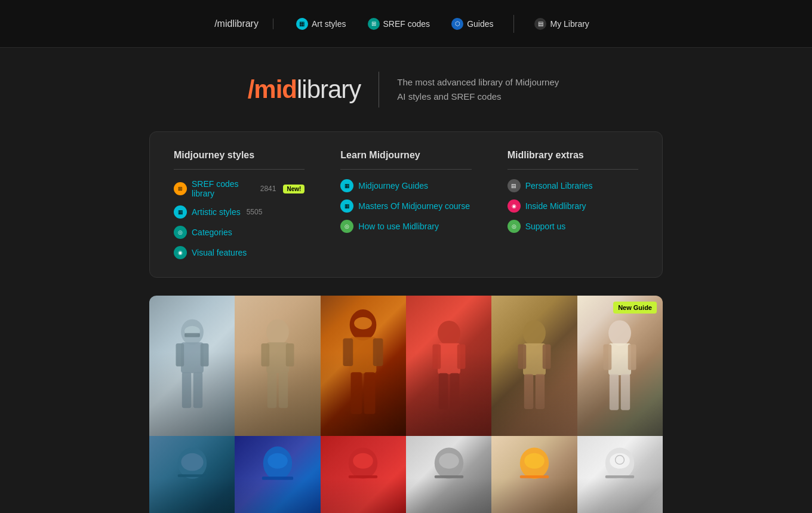 This screenshot has height=513, width=812. I want to click on menu-link-sref-library: ⊞ SREF codes library 2841 New!, so click(239, 189).